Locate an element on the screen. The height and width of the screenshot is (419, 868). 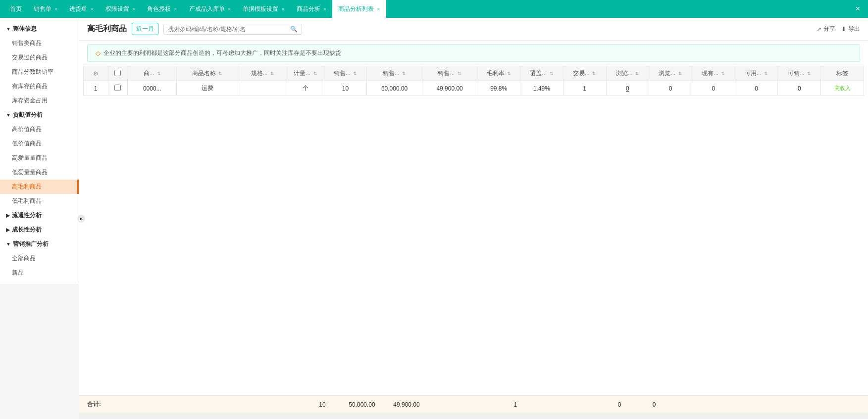
export-button: ⬇ 导出 is located at coordinates (851, 29).